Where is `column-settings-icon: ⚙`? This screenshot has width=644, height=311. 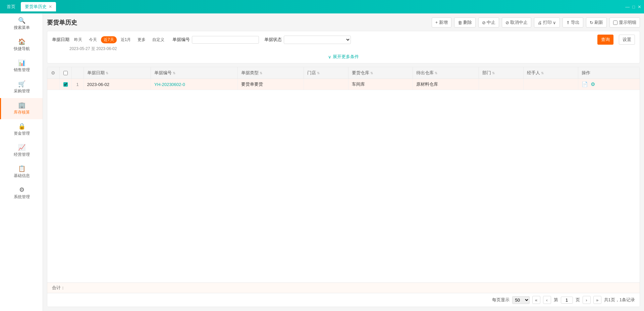 column-settings-icon: ⚙ is located at coordinates (53, 73).